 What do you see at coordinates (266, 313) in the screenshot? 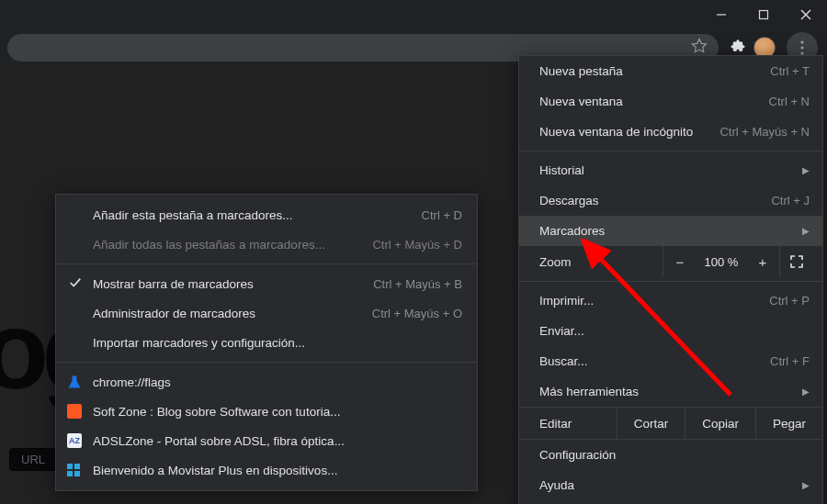
I see `submenu-bookmark-manager: Administrador de marcadoresCtrl + Mayús …` at bounding box center [266, 313].